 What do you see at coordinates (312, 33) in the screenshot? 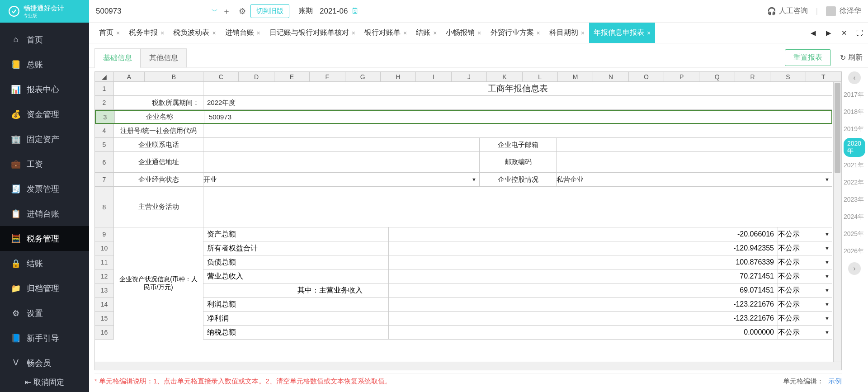
I see `tab-item: 日记账与银行对账单核对×` at bounding box center [312, 33].